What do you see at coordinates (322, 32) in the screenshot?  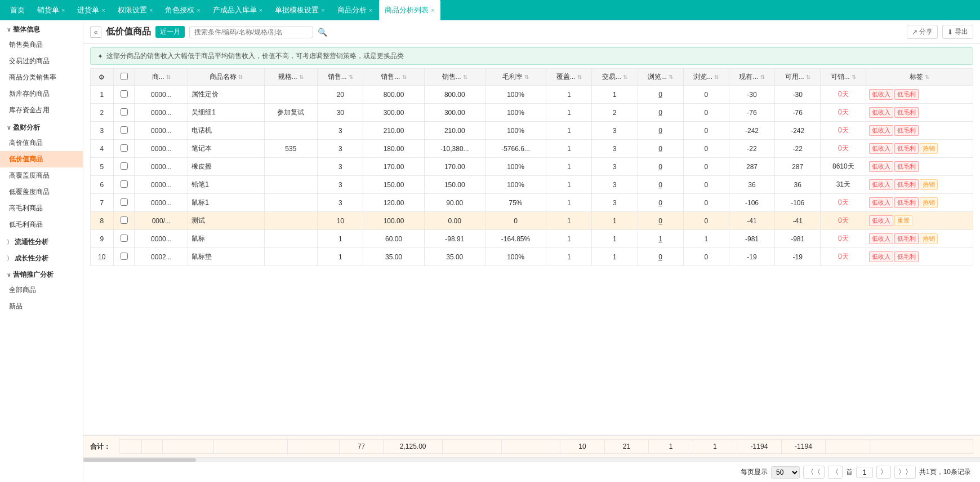 I see `search-icon: 🔍` at bounding box center [322, 32].